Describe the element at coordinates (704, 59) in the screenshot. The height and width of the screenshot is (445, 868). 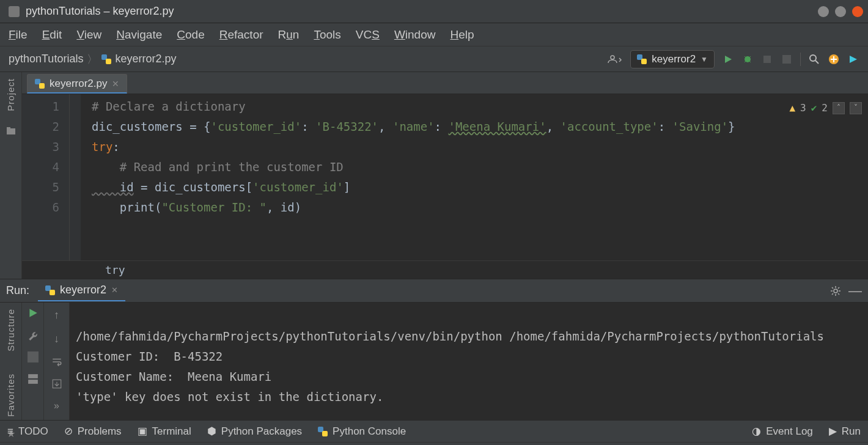
I see `chevron-down-icon: ▼` at that location.